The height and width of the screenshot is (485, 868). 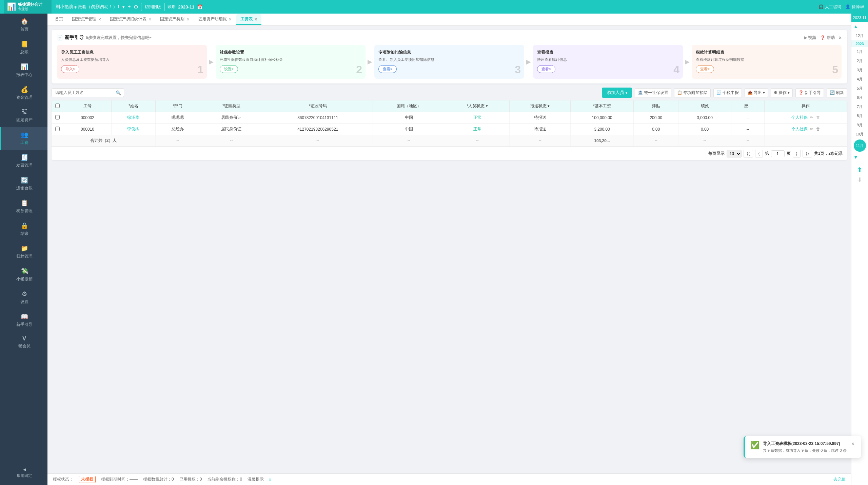 What do you see at coordinates (131, 20) in the screenshot?
I see `tab-fixed-depreciation: 固定资产折旧统计表 ×` at bounding box center [131, 20].